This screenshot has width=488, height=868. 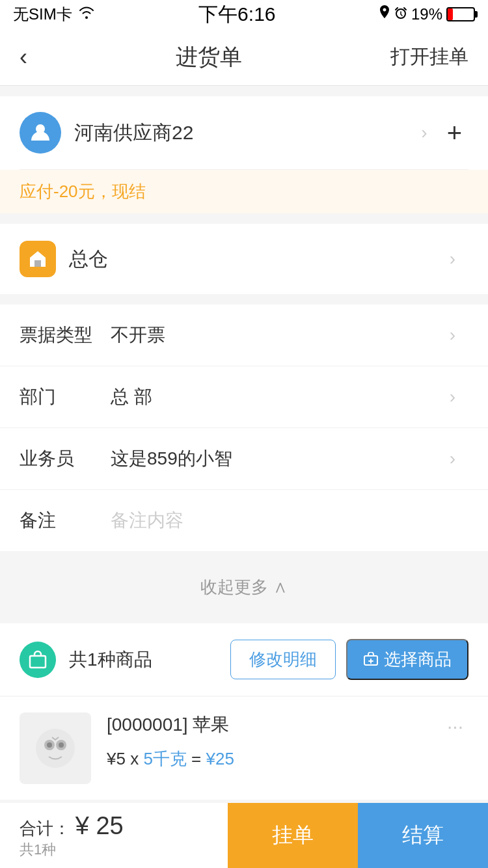 What do you see at coordinates (220, 759) in the screenshot?
I see `product-total: ¥25` at bounding box center [220, 759].